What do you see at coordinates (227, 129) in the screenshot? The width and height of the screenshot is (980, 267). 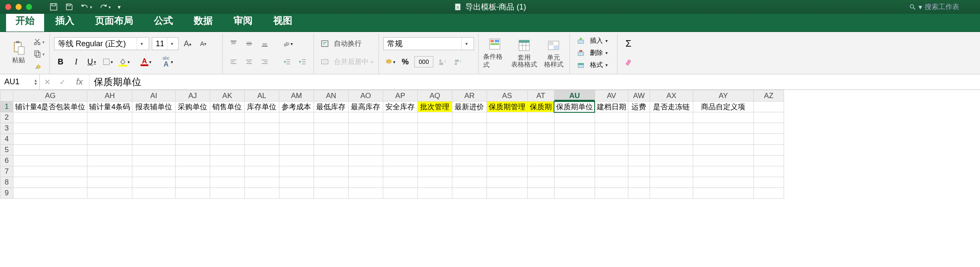 I see `cell-AK3` at bounding box center [227, 129].